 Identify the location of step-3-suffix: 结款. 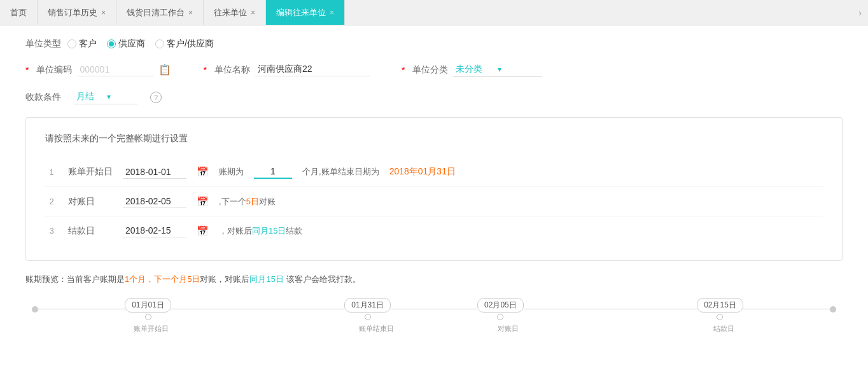
(294, 230).